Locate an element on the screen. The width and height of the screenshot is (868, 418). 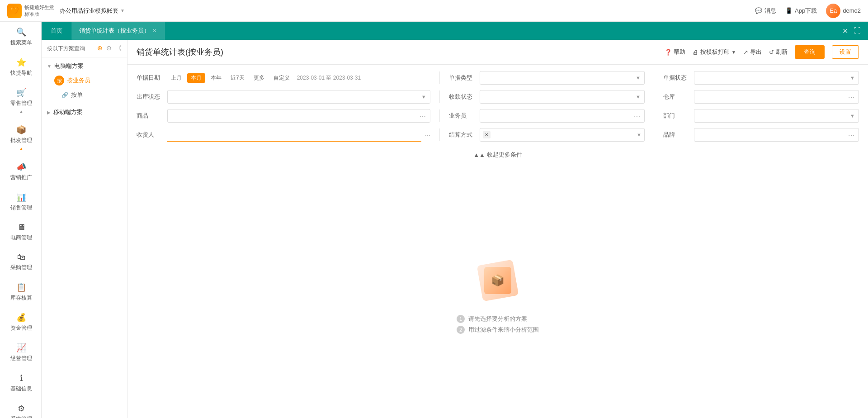
plan-item-salesperson: 按 按业务员 is located at coordinates (84, 81).